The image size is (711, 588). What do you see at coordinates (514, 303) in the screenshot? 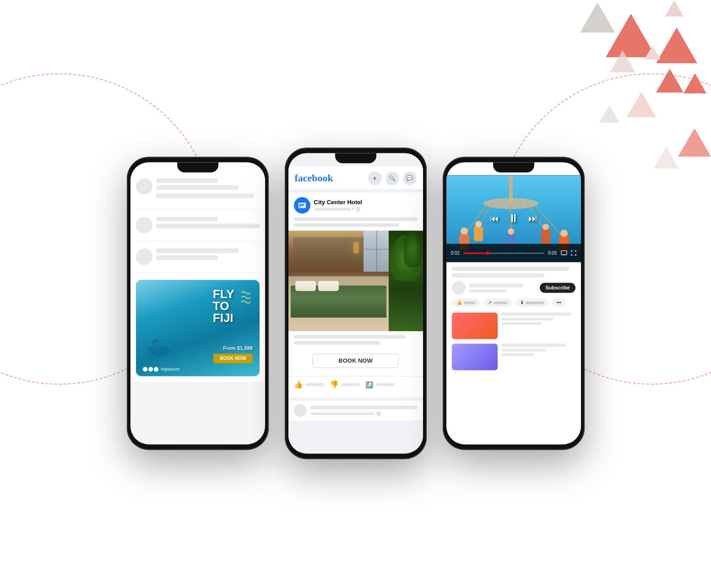
I see `right-phone: ⏮ ⏸ ⏭ 0:02 0:05` at bounding box center [514, 303].